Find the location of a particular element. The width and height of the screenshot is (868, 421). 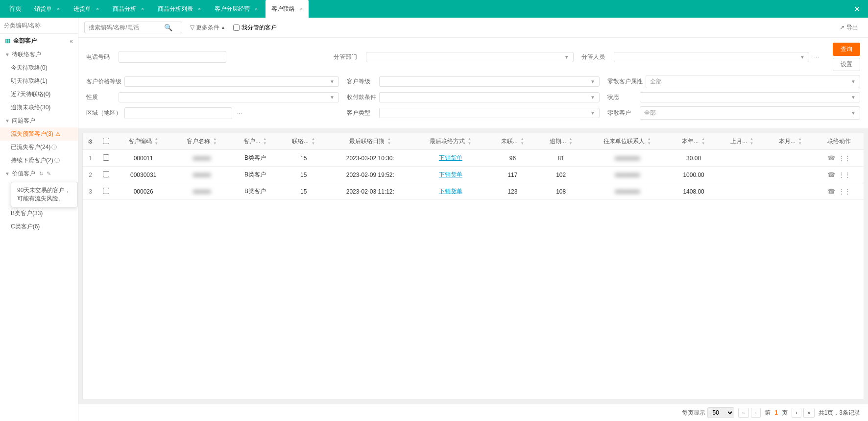

th-contact: 联络... ▲▼ is located at coordinates (304, 142).